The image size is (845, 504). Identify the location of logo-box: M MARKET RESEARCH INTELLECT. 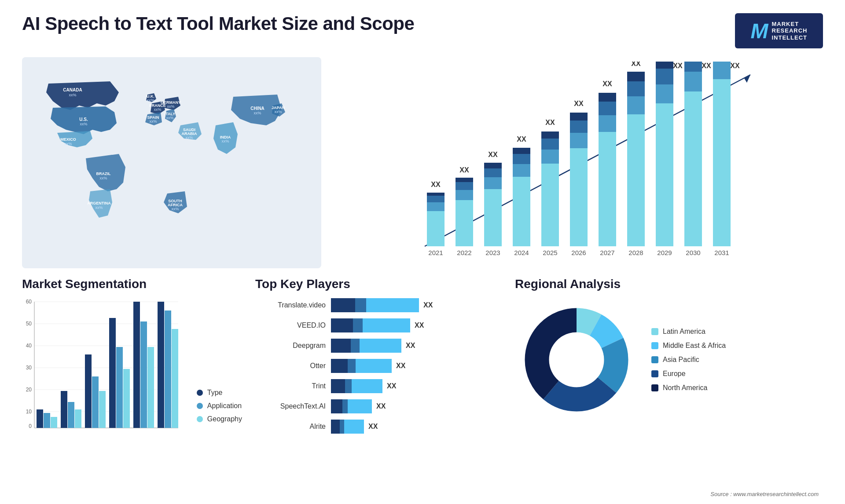
(779, 31).